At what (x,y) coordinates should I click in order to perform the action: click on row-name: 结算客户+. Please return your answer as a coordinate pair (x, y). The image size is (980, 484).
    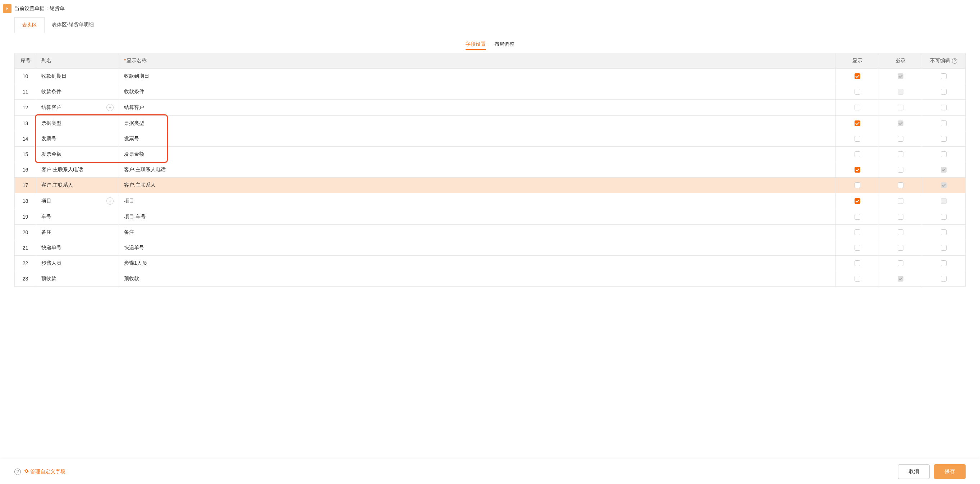
    Looking at the image, I should click on (78, 107).